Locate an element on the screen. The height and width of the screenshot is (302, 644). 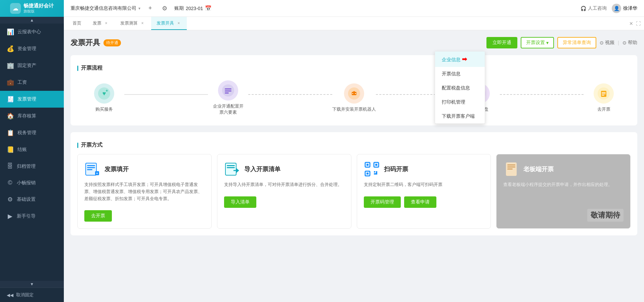
tab-invoice-calc: 发票测算 × is located at coordinates (133, 24).